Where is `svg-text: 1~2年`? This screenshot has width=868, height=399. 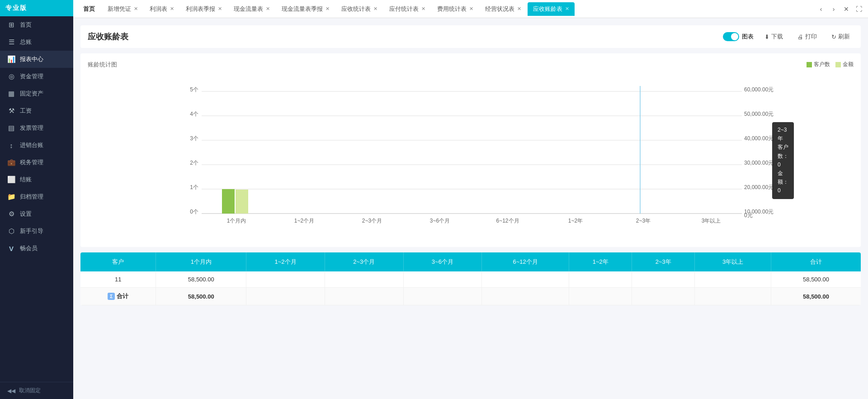
svg-text: 1~2年 is located at coordinates (576, 221).